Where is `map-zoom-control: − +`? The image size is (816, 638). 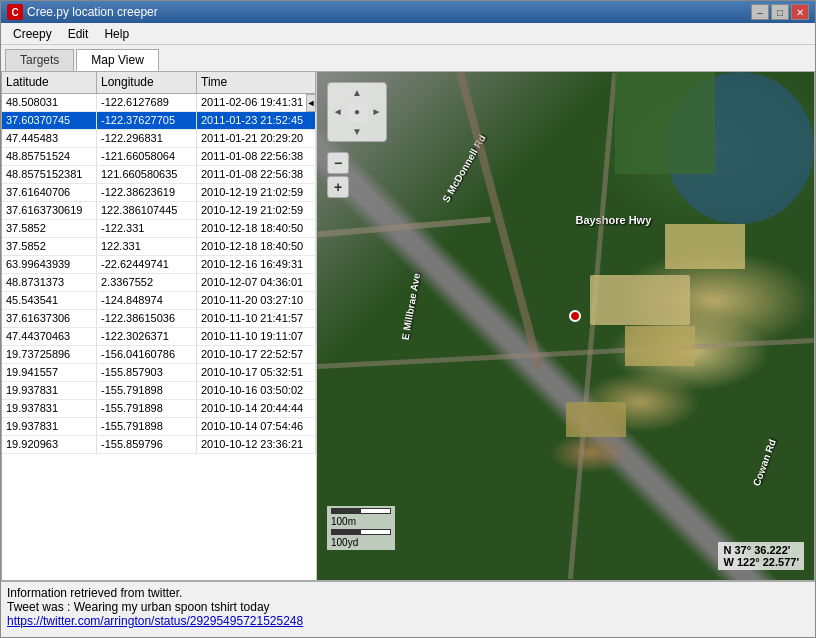 map-zoom-control: − + is located at coordinates (338, 175).